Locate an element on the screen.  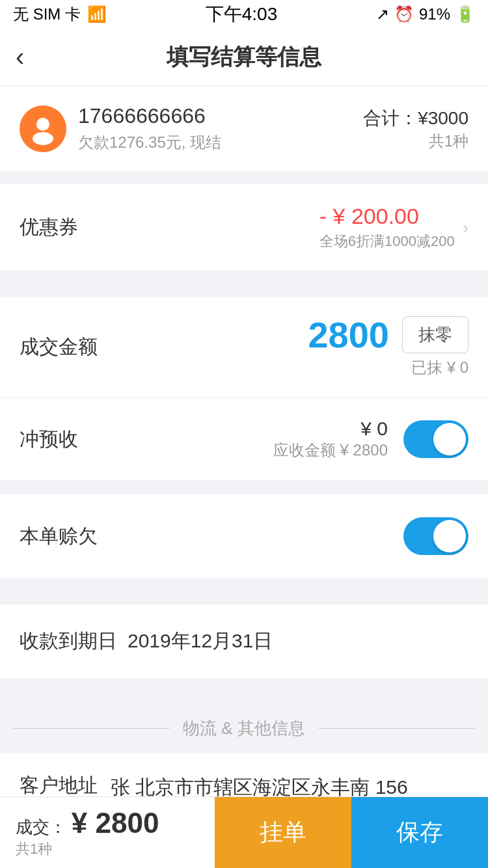
coupon-row: 优惠券 - ¥ 200.00 全场6折满1000减200 › is located at coordinates (244, 228).